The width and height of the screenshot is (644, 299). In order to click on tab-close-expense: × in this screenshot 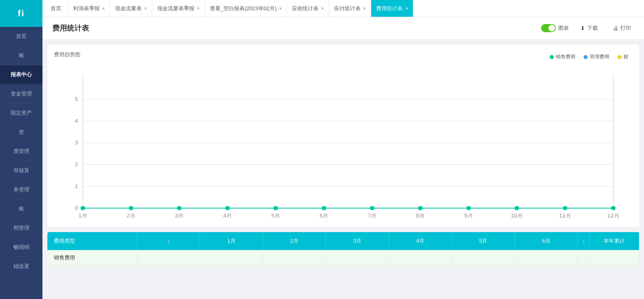, I will do `click(407, 9)`.